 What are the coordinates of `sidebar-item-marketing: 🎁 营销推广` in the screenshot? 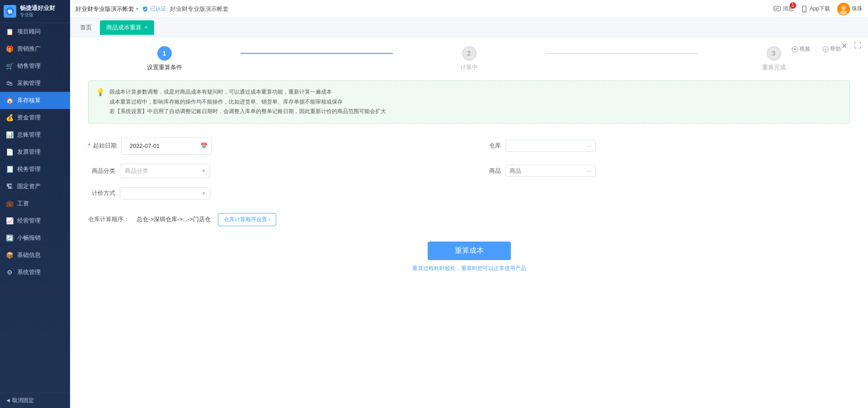 It's located at (35, 49).